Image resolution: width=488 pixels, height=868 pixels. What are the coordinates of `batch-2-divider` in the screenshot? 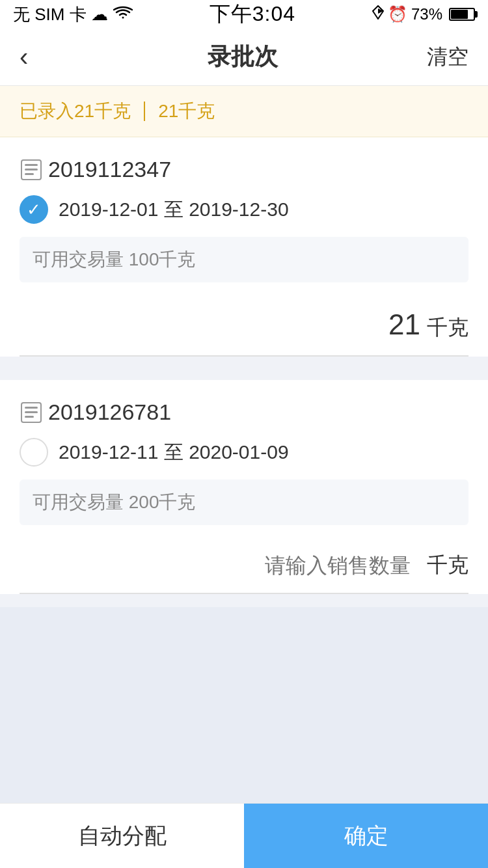 It's located at (244, 593).